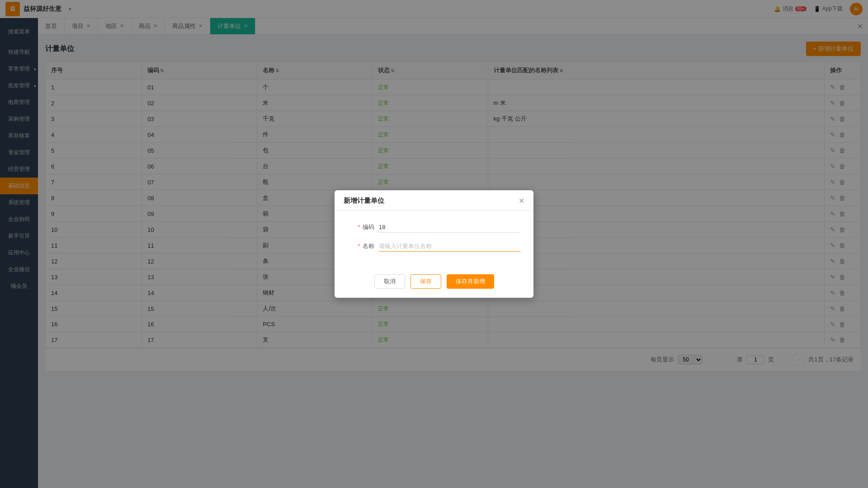 This screenshot has height=488, width=868. I want to click on add-unit-modal: 新增计量单位 ✕ * 编码 * 名称 取消 保存 保存并新增, so click(434, 244).